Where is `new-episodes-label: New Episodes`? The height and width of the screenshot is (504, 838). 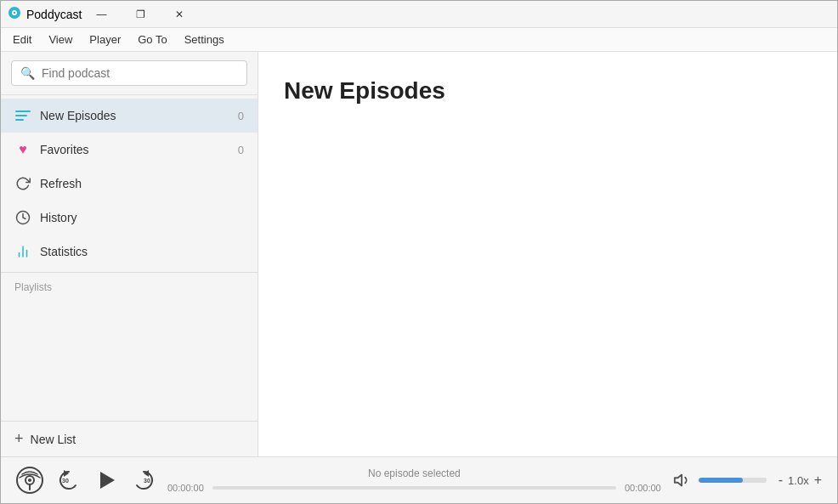
new-episodes-label: New Episodes is located at coordinates (134, 116).